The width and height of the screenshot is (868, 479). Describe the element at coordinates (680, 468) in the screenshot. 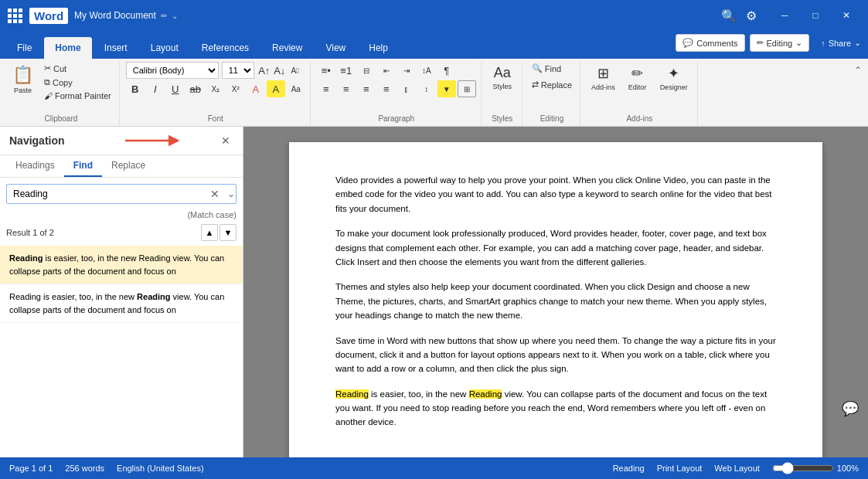

I see `print-layout-button: Print Layout` at that location.